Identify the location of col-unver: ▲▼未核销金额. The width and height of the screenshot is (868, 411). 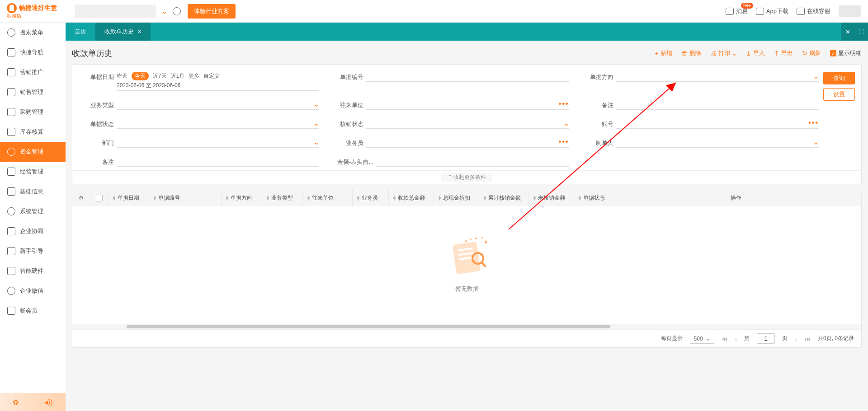
(552, 198).